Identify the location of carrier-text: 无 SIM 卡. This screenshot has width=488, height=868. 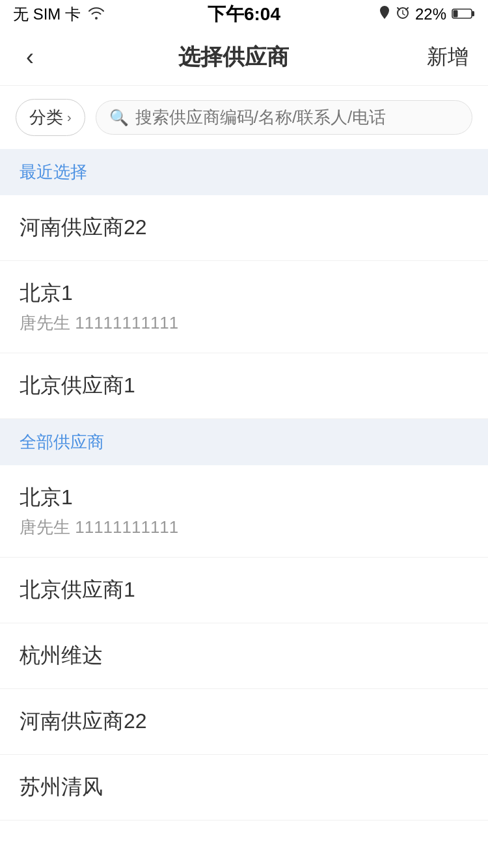
(47, 14).